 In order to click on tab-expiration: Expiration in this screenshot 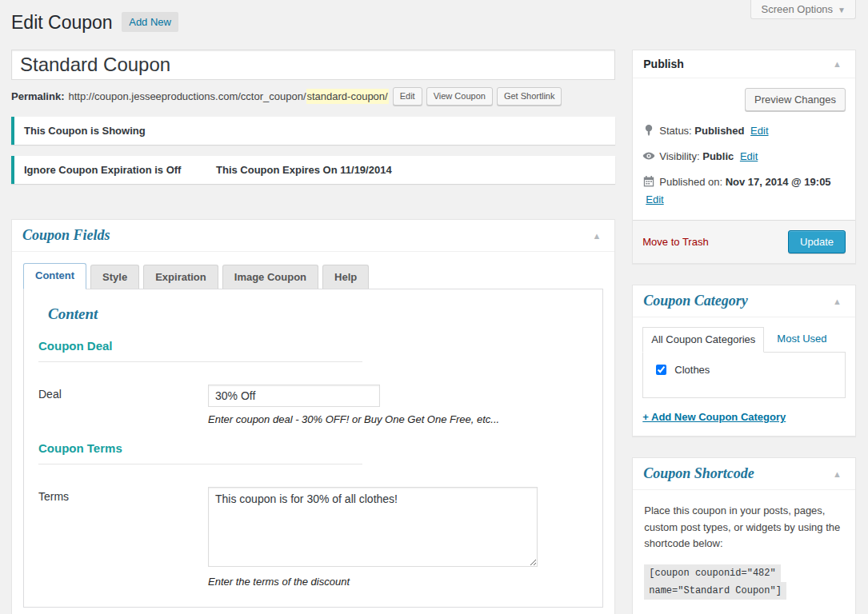, I will do `click(181, 277)`.